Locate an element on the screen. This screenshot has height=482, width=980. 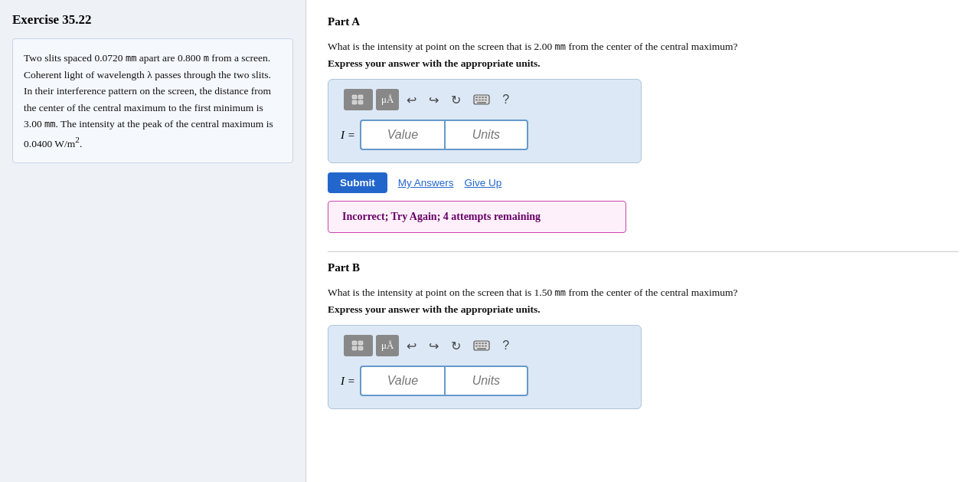
part-a-my-answers-button: My Answers is located at coordinates (426, 182).